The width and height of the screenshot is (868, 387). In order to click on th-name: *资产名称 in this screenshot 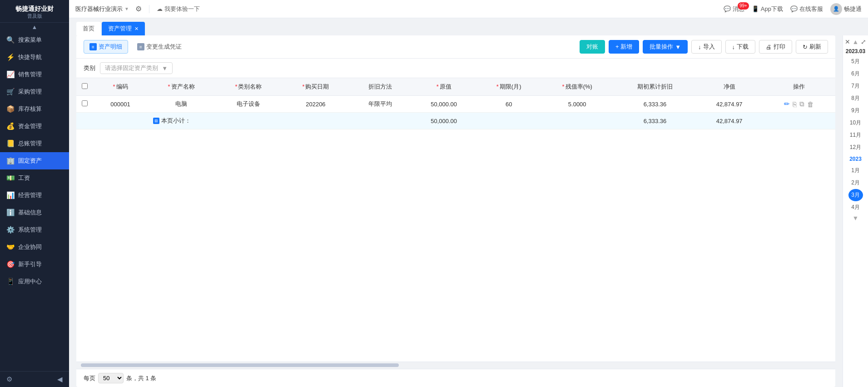, I will do `click(181, 87)`.